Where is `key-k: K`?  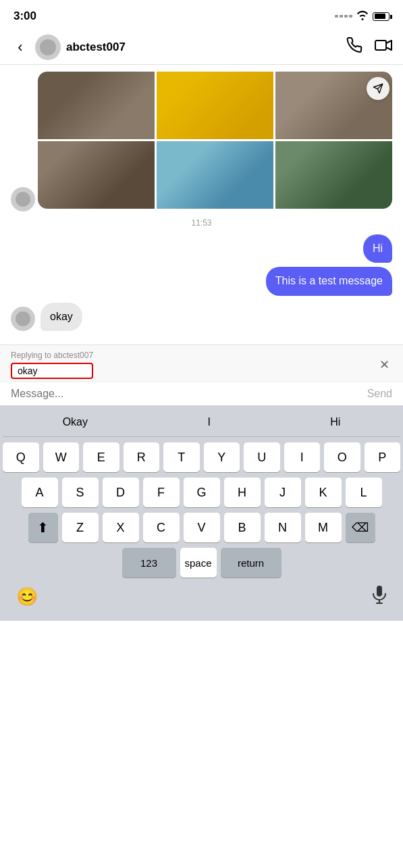 key-k: K is located at coordinates (323, 492).